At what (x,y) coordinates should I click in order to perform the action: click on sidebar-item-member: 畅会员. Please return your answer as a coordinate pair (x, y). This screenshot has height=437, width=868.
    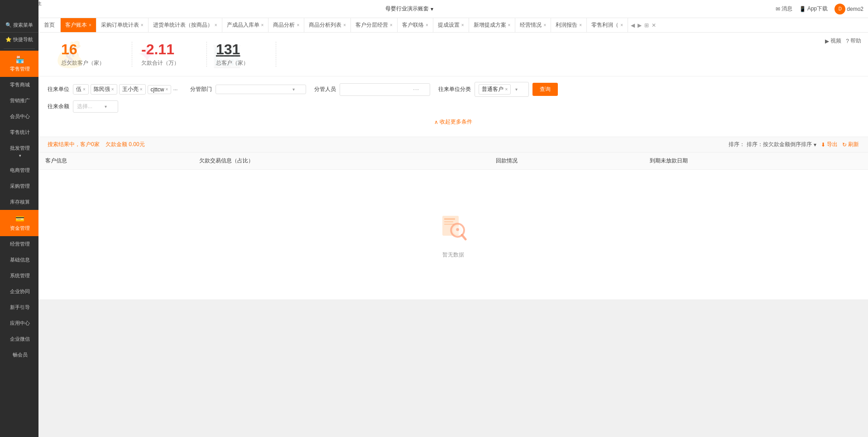
    Looking at the image, I should click on (19, 355).